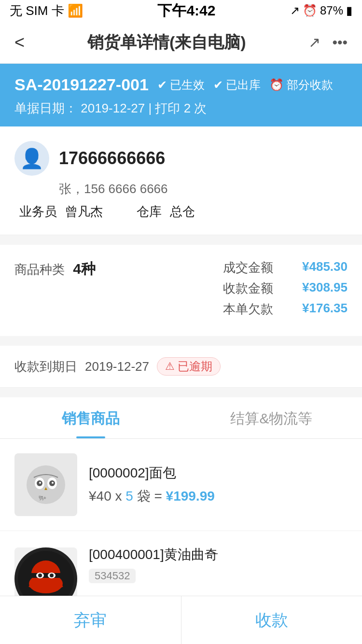  What do you see at coordinates (46, 367) in the screenshot?
I see `due-date-label: 收款到期日` at bounding box center [46, 367].